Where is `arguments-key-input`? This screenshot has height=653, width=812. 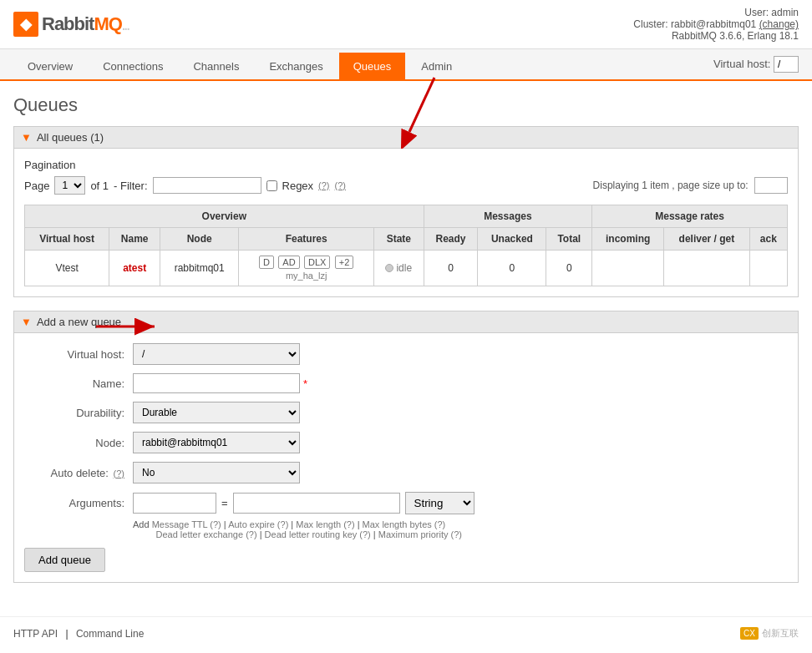
arguments-key-input is located at coordinates (175, 503).